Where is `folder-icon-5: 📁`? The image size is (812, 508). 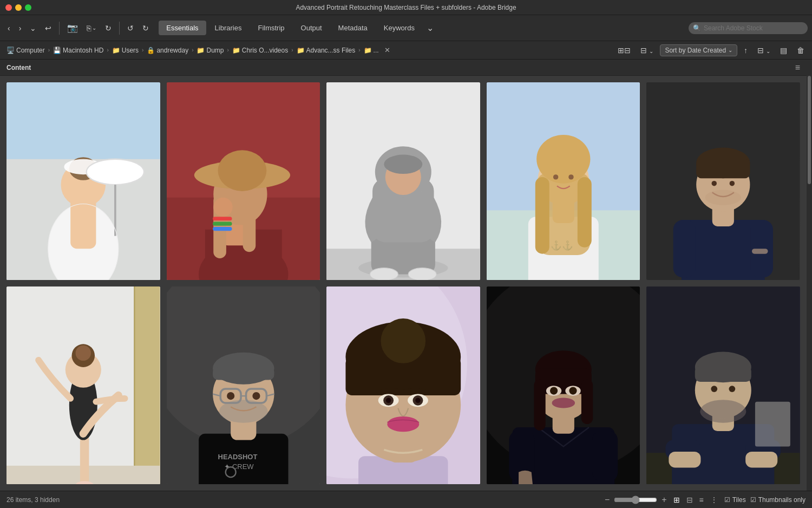 folder-icon-5: 📁 is located at coordinates (368, 50).